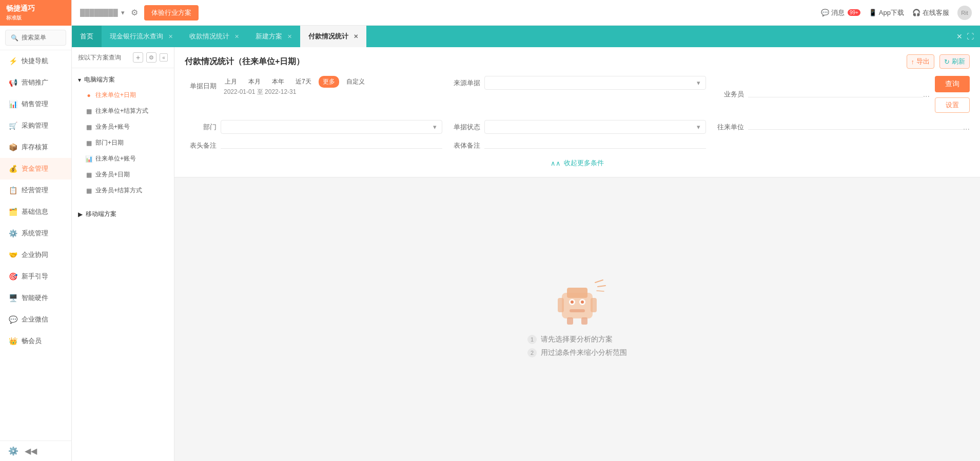 The image size is (980, 461). What do you see at coordinates (35, 83) in the screenshot?
I see `nav-label-marketing: 营销推广` at bounding box center [35, 83].